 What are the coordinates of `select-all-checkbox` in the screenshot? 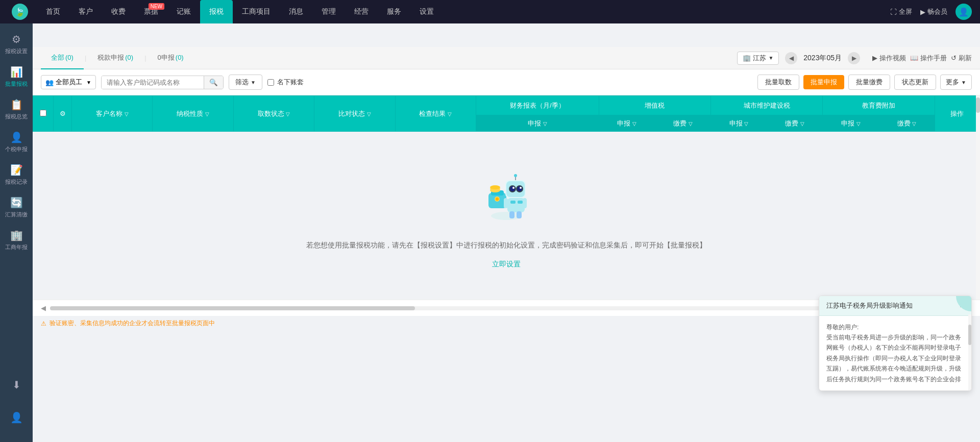 It's located at (43, 113).